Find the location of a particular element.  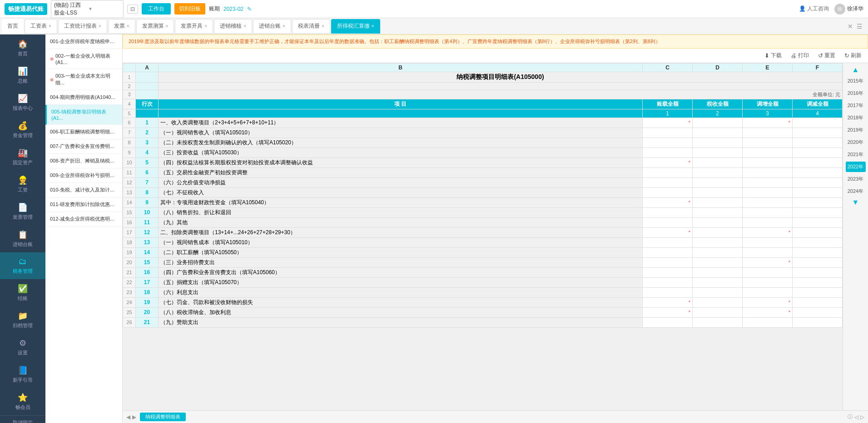

submenu-label-011: 011-研发费用加计扣除优惠... is located at coordinates (82, 204).